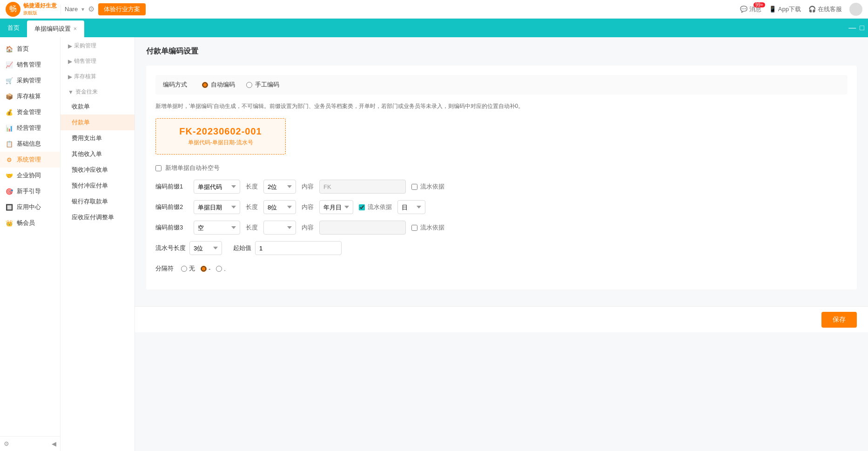 This screenshot has width=868, height=451. Describe the element at coordinates (428, 187) in the screenshot. I see `prefix1-serial-checkbox: 流水依据` at that location.